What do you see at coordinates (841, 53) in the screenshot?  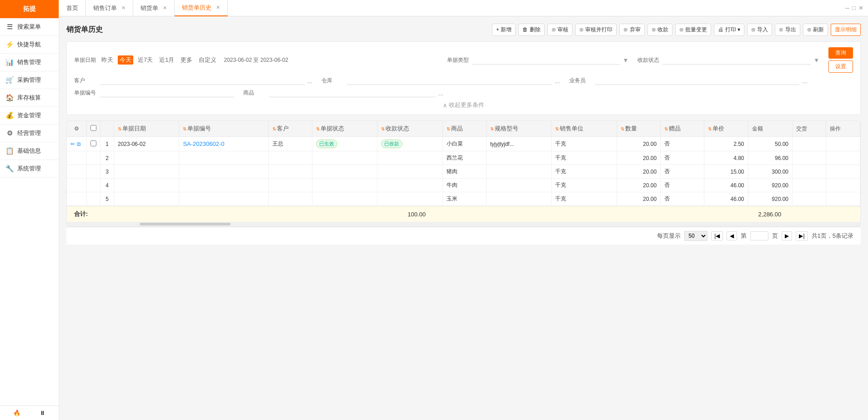 I see `query-button: 查询` at bounding box center [841, 53].